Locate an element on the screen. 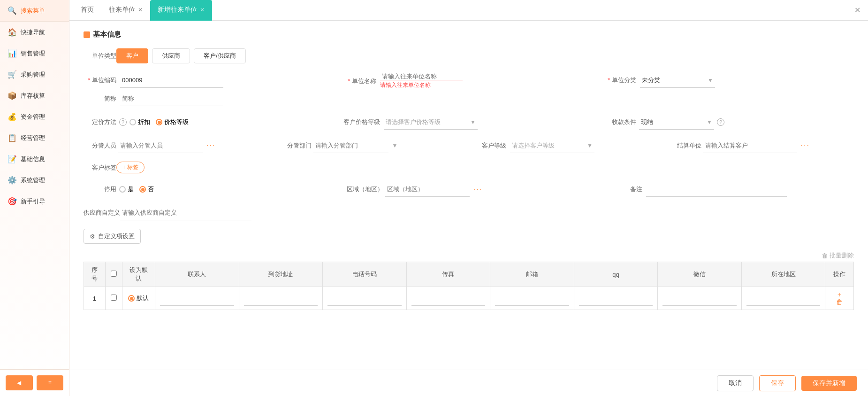 Image resolution: width=868 pixels, height=396 pixels. region-label: 区域（地区） is located at coordinates (365, 189).